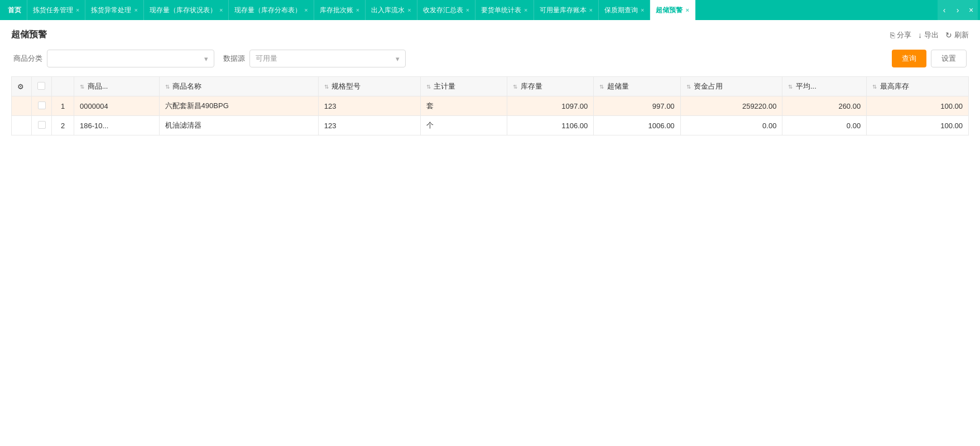 Image resolution: width=980 pixels, height=446 pixels. Describe the element at coordinates (490, 106) in the screenshot. I see `table-row: 1 0000004 六配套新昌490BPG 123 套 1097.00 997.…` at that location.